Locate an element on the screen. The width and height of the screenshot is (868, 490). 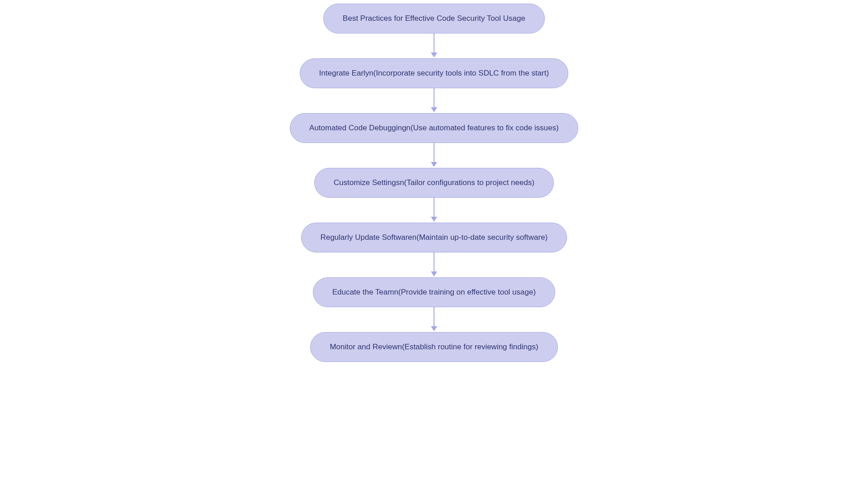
node-automated-debugging: Automated Code Debuggingn(Use automated … is located at coordinates (434, 128).